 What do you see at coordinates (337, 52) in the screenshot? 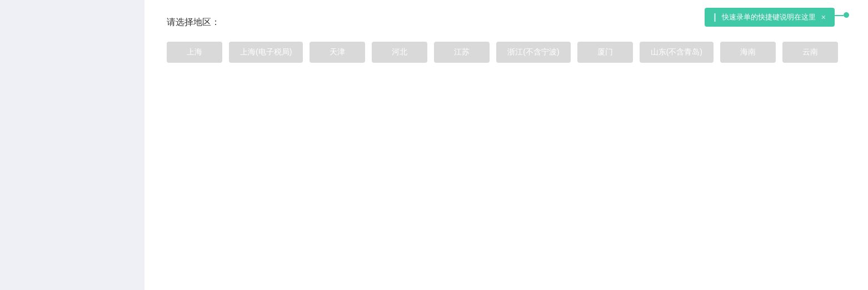
I see `region-button-tianjin: 天津` at bounding box center [337, 52].